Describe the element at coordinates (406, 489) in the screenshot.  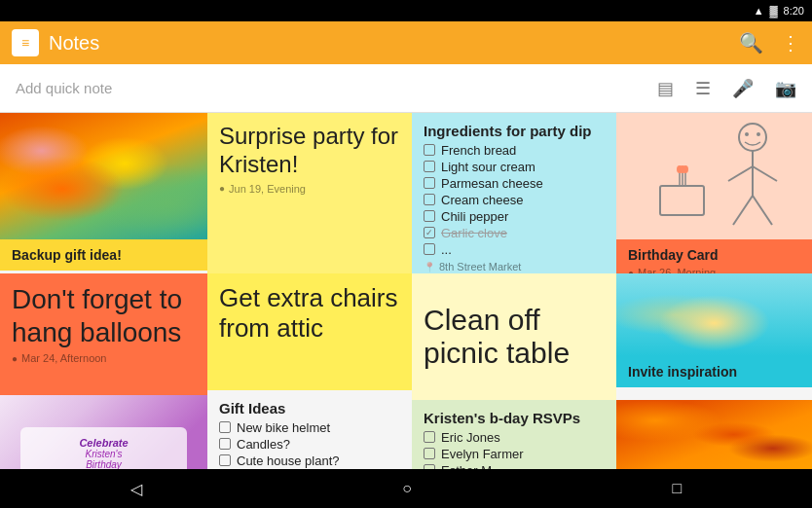
I see `bottom-nav: ◁ ○ □` at that location.